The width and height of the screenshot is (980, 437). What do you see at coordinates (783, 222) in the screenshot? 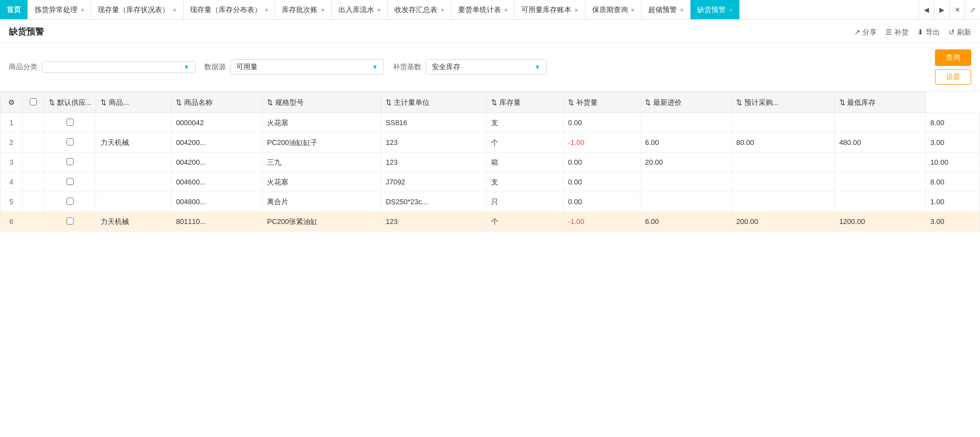
I see `row-price-5: 200.00` at bounding box center [783, 222].